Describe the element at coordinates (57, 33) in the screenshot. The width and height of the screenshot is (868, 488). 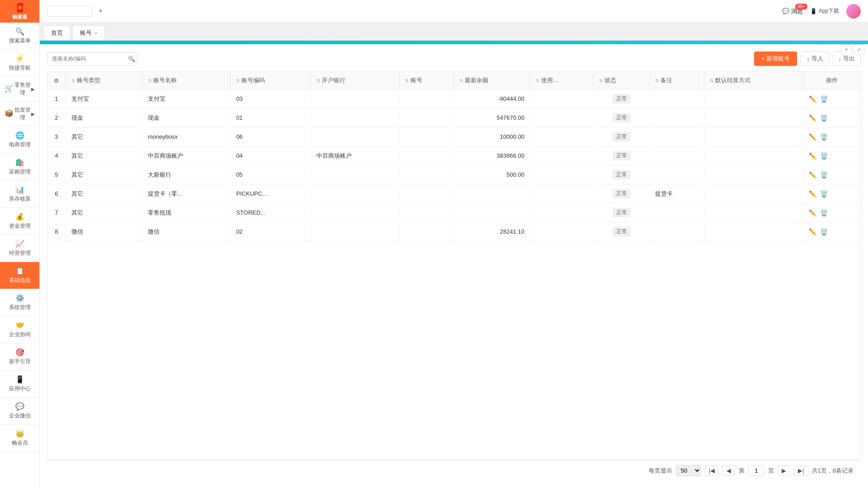
I see `tab-home: 首页` at that location.